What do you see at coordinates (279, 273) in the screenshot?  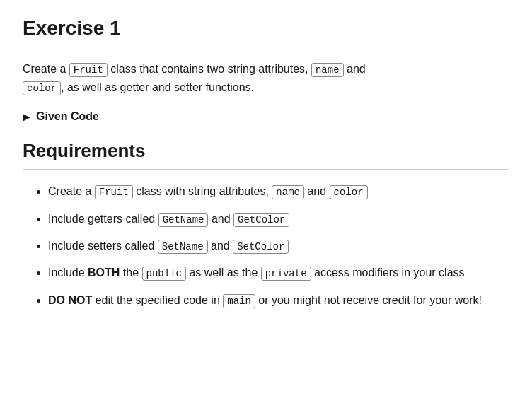 I see `list-item: Include BOTH the public as well as the p…` at bounding box center [279, 273].